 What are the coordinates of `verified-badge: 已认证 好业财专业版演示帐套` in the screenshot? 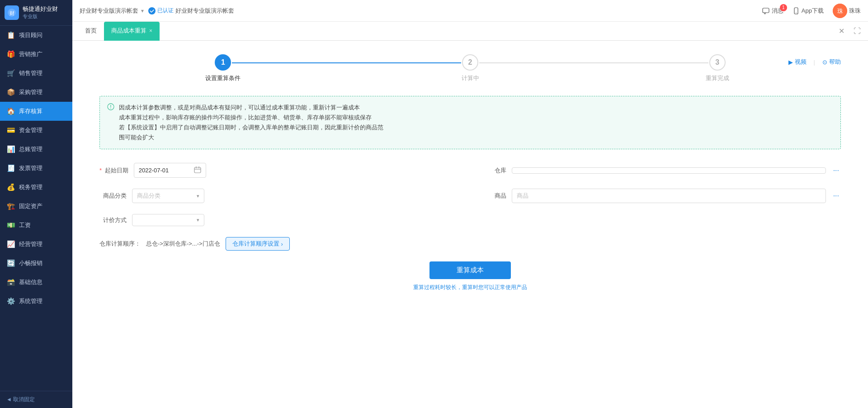 It's located at (191, 11).